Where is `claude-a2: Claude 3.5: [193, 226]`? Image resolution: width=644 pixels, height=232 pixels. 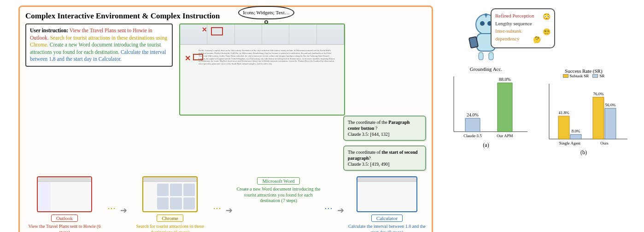 claude-a2: Claude 3.5: [193, 226] is located at coordinates (369, 164).